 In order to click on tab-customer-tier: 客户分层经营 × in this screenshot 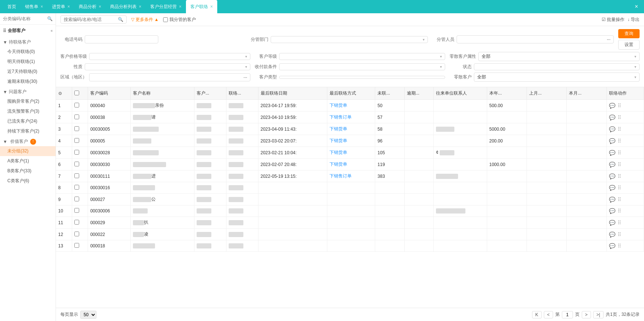, I will do `click(166, 7)`.